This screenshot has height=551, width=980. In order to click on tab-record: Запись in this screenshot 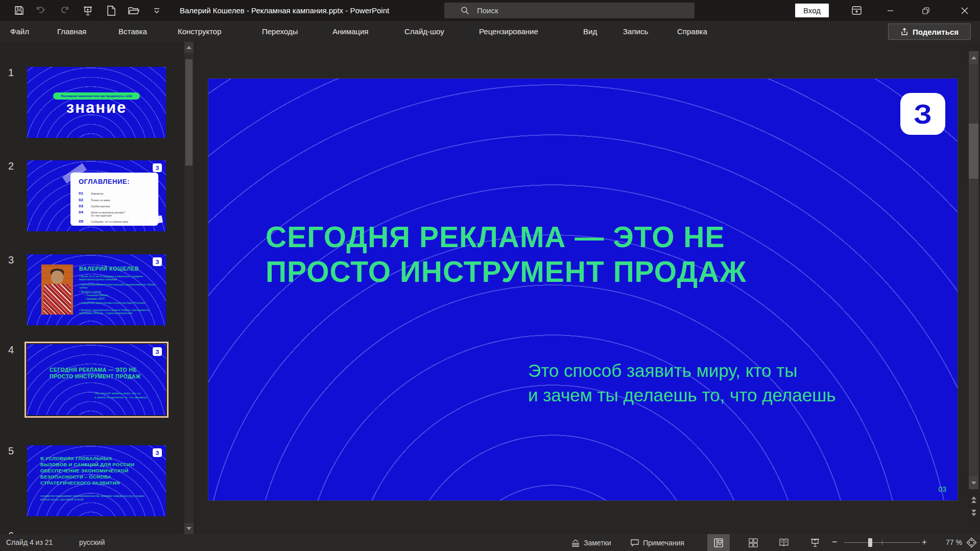, I will do `click(635, 32)`.